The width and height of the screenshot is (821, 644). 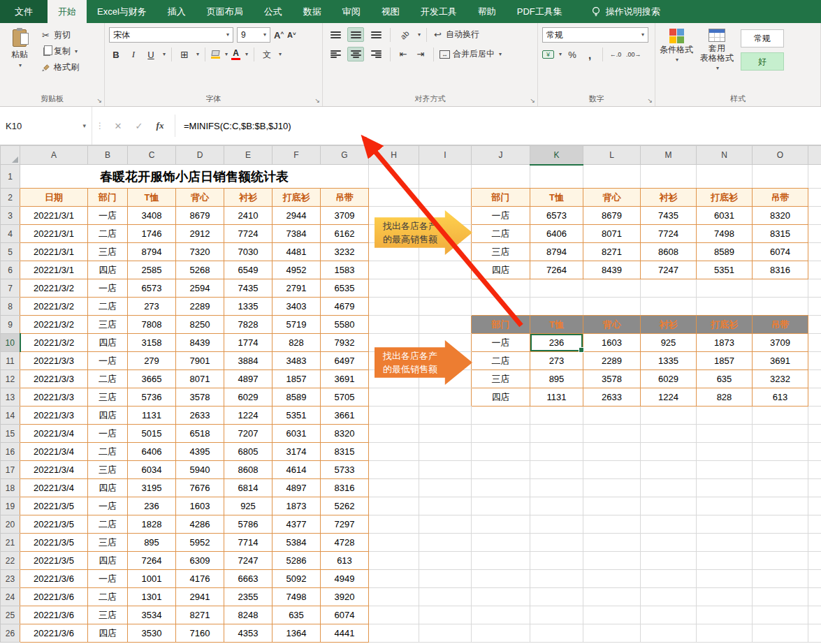 What do you see at coordinates (446, 506) in the screenshot?
I see `cell-I19` at bounding box center [446, 506].